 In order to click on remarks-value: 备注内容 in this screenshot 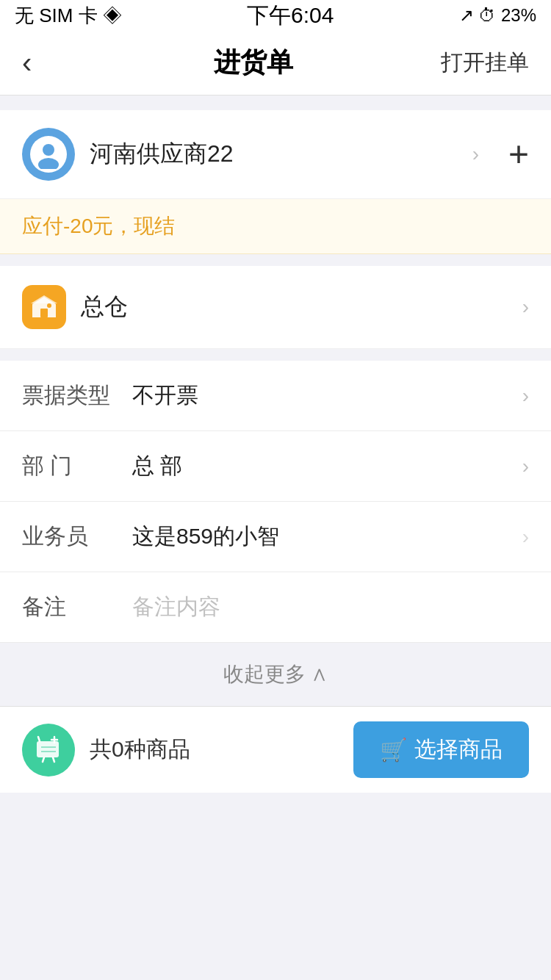, I will do `click(327, 607)`.